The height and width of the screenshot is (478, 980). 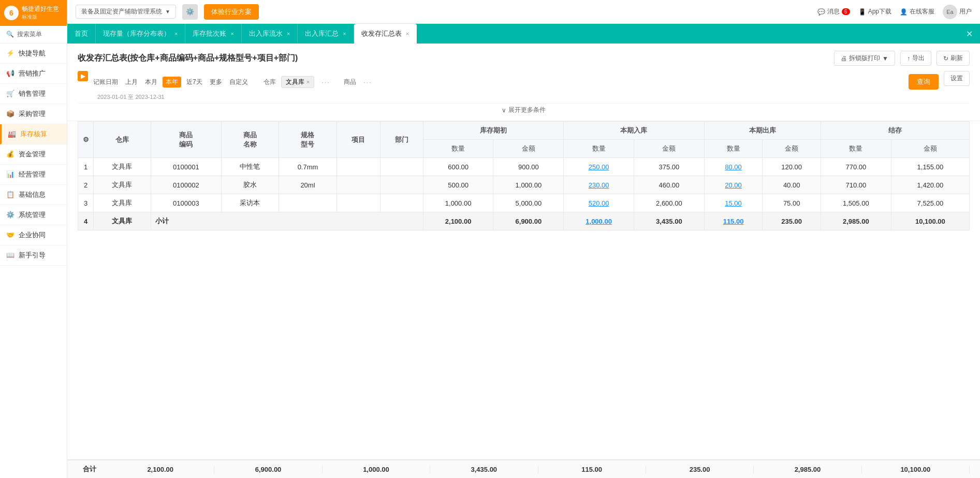 What do you see at coordinates (669, 203) in the screenshot?
I see `row-in-amt: 2,600.00` at bounding box center [669, 203].